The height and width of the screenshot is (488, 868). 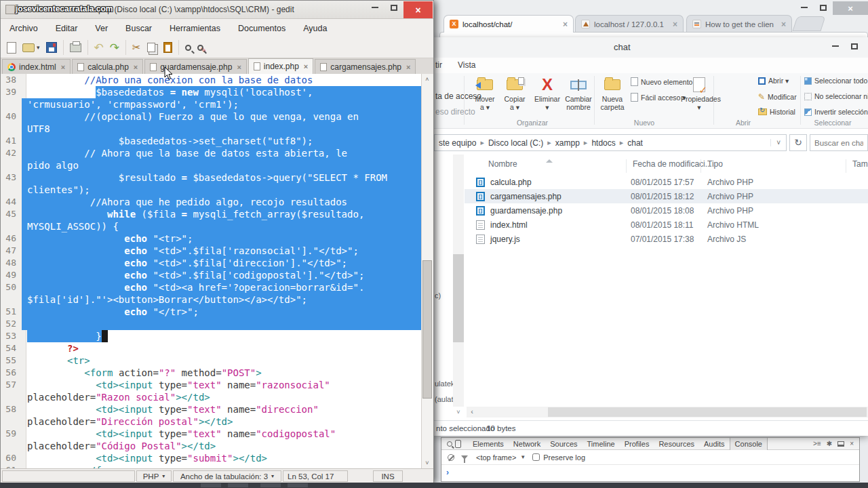 I want to click on browser-minimize-button, so click(x=804, y=7).